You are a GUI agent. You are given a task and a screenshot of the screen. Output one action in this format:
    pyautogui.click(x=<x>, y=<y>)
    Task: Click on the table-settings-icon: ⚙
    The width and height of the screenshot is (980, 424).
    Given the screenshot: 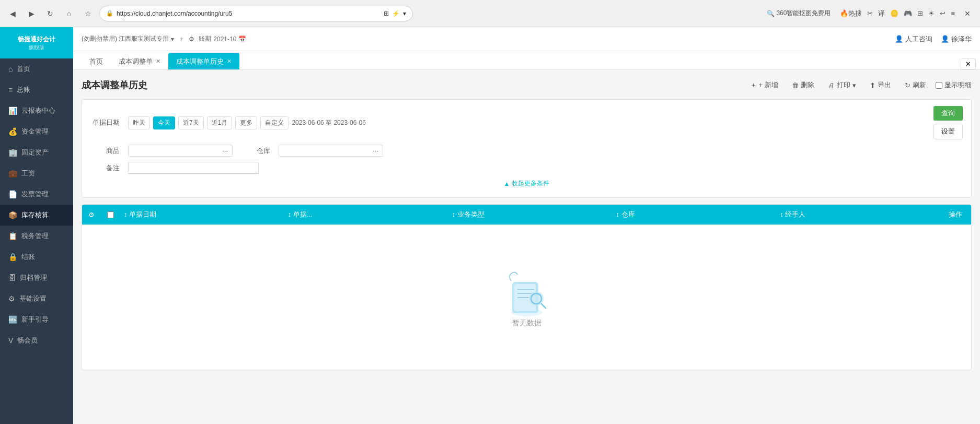 What is the action you would take?
    pyautogui.click(x=91, y=215)
    